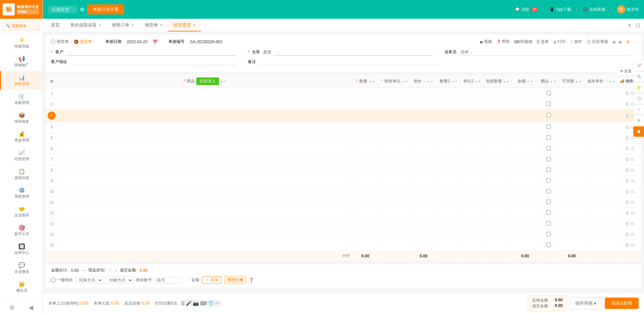  Describe the element at coordinates (523, 42) in the screenshot. I see `shortcut-btn: ⌨ 快捷键` at that location.